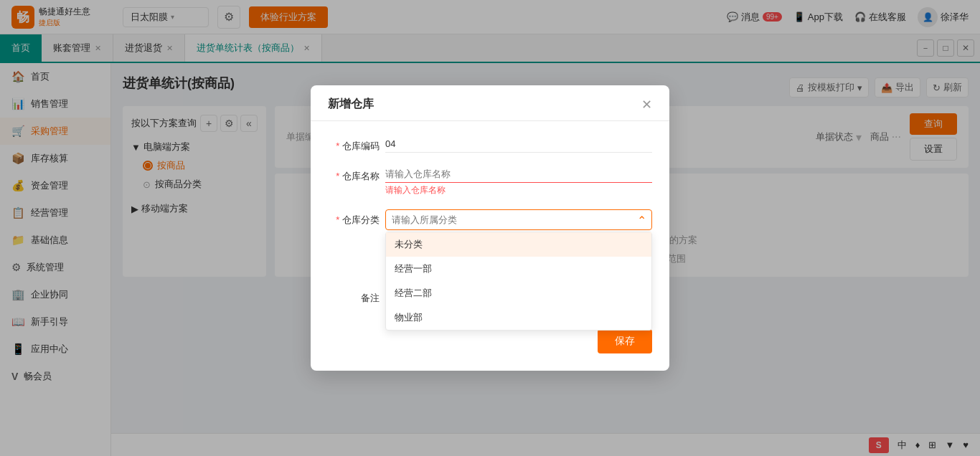 Image resolution: width=980 pixels, height=456 pixels. What do you see at coordinates (625, 341) in the screenshot?
I see `save-button: 保存` at bounding box center [625, 341].